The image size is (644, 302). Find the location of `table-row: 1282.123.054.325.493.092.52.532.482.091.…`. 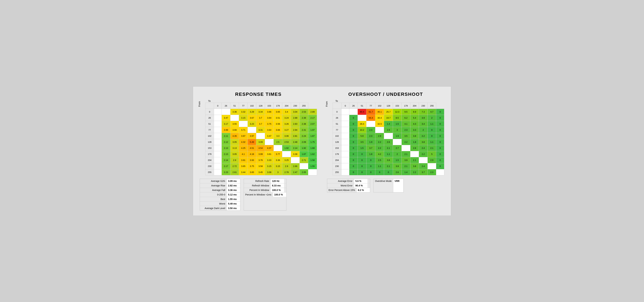

table-row: 1282.123.054.325.493.092.52.532.482.091.… is located at coordinates (261, 142).